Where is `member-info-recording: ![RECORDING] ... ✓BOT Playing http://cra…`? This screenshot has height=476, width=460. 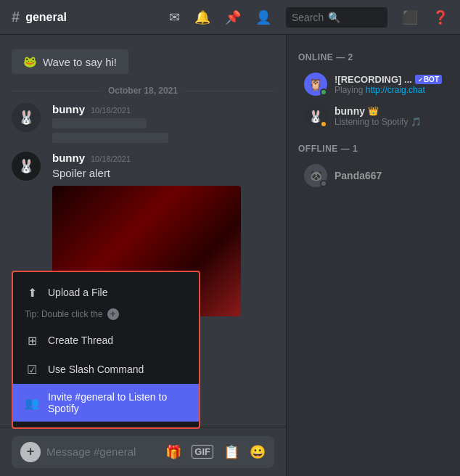
member-info-recording: ![RECORDING] ... ✓BOT Playing http://cra… is located at coordinates (389, 84).